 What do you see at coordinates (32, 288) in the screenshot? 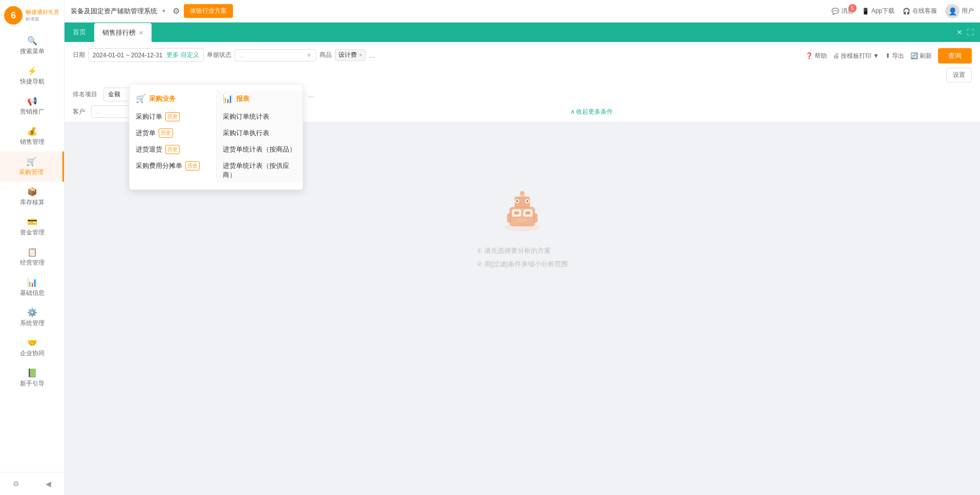
I see `sidebar-item-basicinfo: 📊基础信息` at bounding box center [32, 288].